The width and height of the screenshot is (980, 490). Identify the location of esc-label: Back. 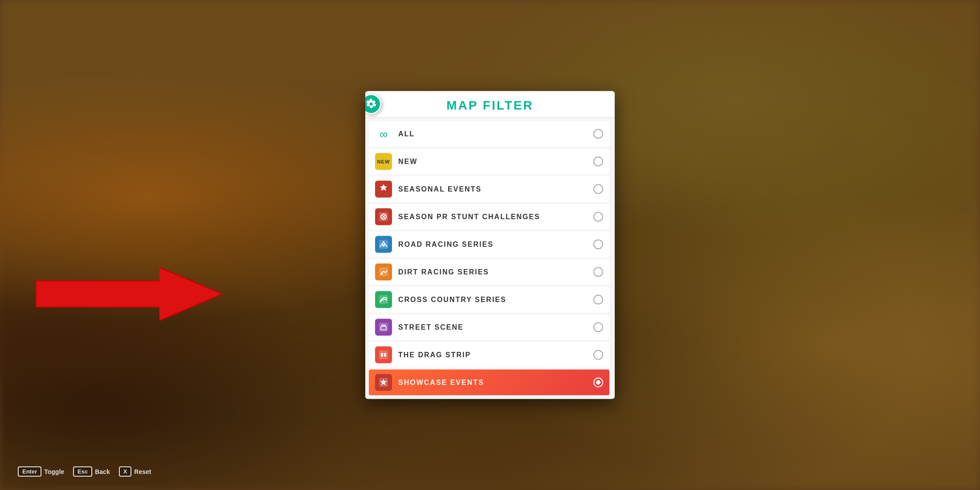
(102, 472).